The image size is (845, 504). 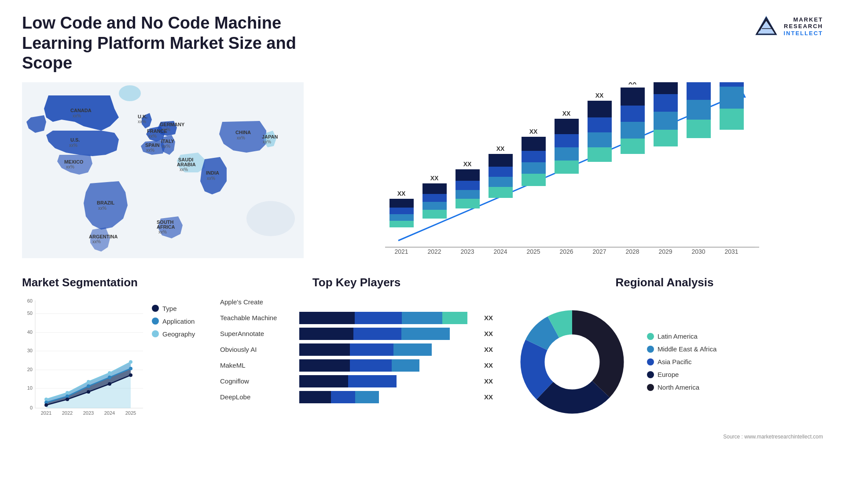 I want to click on player-row: Cogniflow XX, so click(x=356, y=381).